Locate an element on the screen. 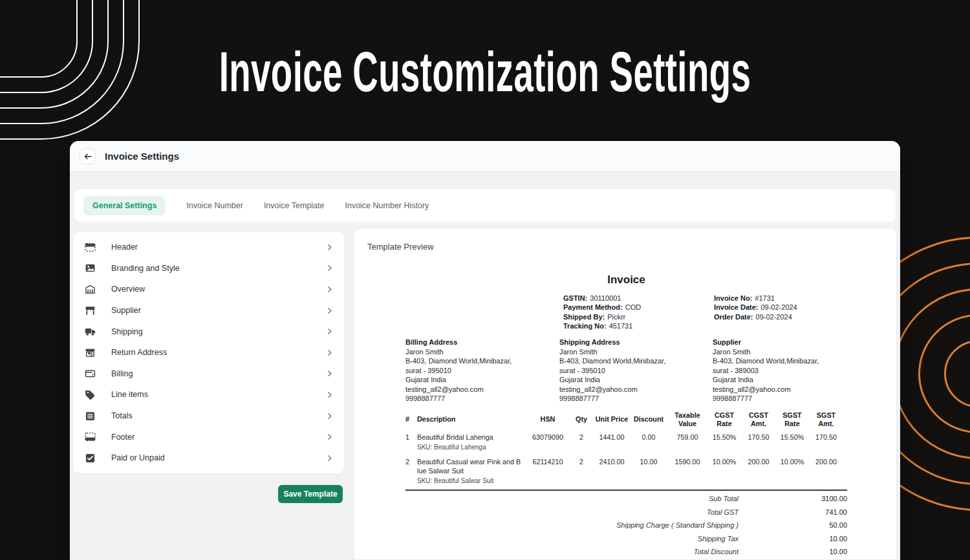 This screenshot has width=970, height=560. settings-section-item: Header is located at coordinates (208, 247).